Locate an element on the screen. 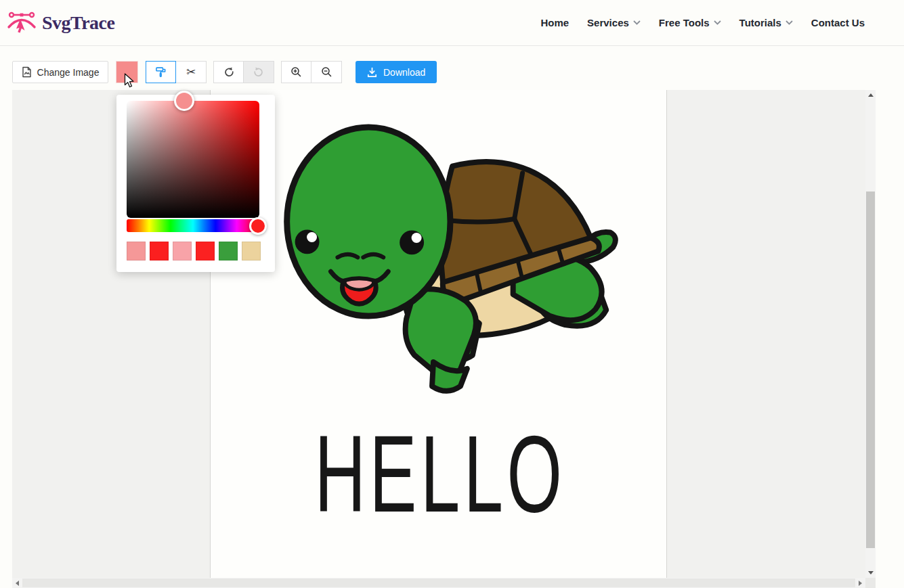  nav-free-tools: Free Tools is located at coordinates (690, 23).